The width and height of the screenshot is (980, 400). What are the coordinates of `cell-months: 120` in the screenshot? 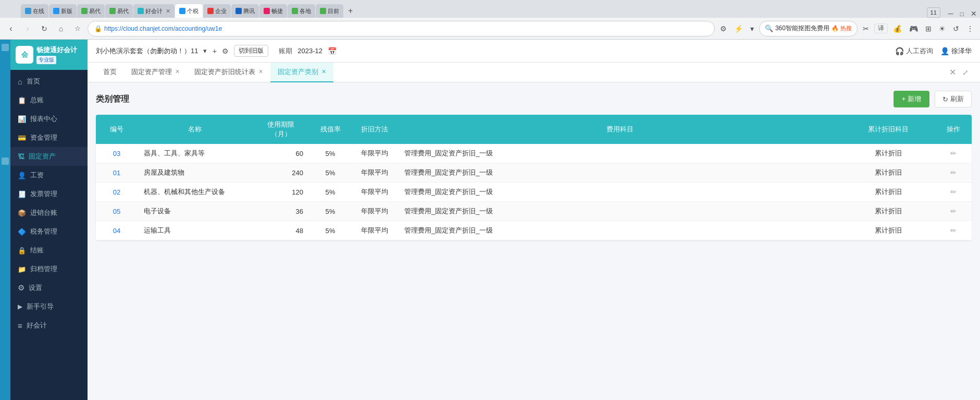 It's located at (281, 192).